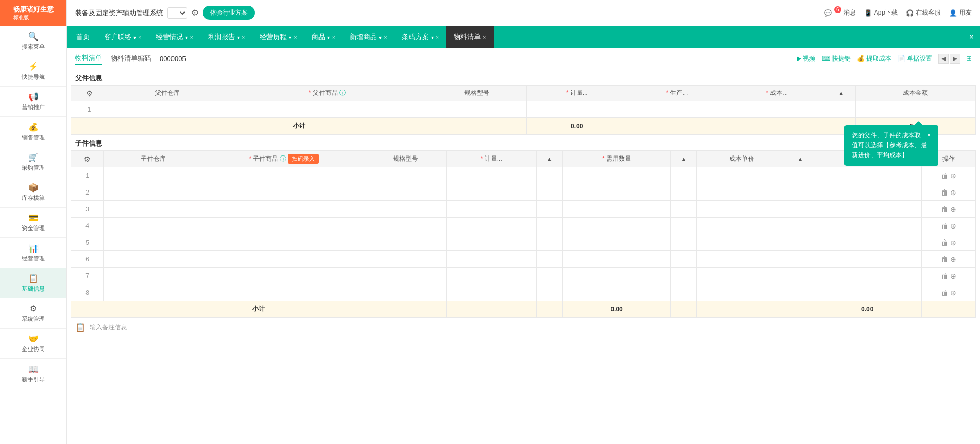 The height and width of the screenshot is (444, 980). I want to click on grid-icon: ⊞, so click(969, 58).